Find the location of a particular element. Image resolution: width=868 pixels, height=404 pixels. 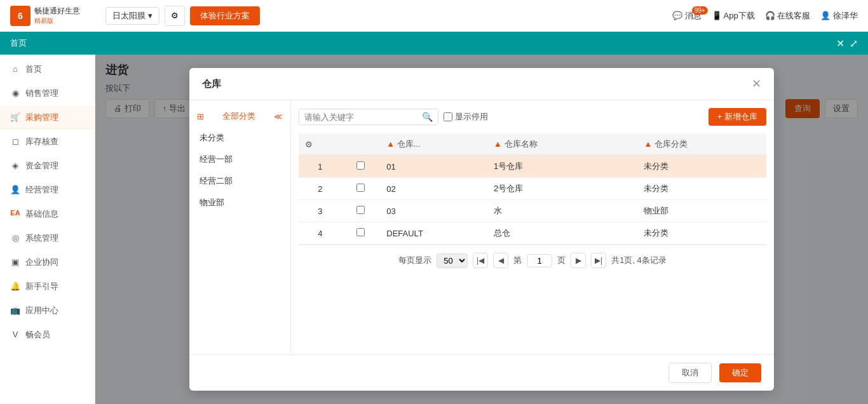

sidebar-item-label: 系统管理 is located at coordinates (42, 238).